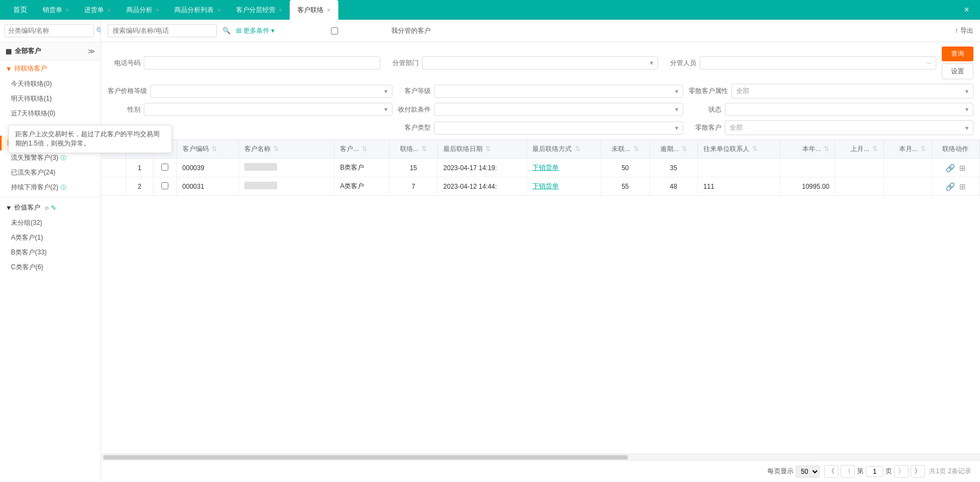 This screenshot has height=482, width=980. Describe the element at coordinates (335, 31) in the screenshot. I see `my-customer-check` at that location.